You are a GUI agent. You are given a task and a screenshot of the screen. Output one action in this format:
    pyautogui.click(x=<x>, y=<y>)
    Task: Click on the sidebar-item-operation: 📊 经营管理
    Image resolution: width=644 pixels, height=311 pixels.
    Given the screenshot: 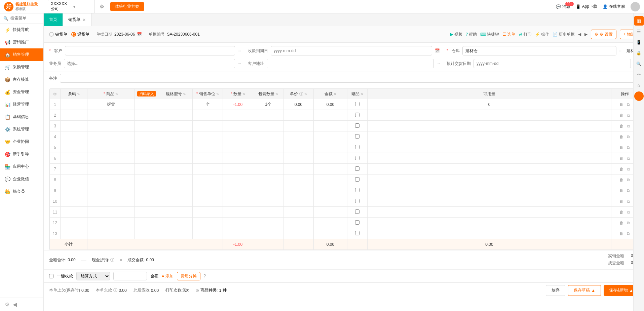 What is the action you would take?
    pyautogui.click(x=22, y=104)
    